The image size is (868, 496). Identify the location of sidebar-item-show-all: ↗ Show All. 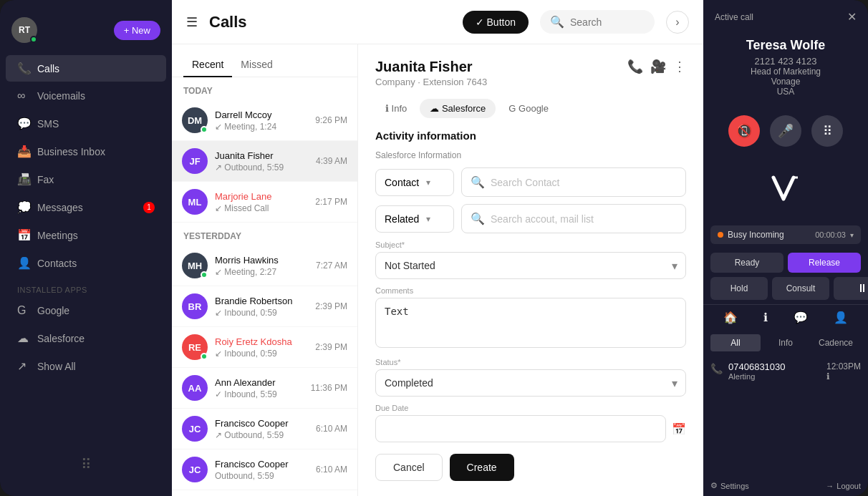
(86, 366).